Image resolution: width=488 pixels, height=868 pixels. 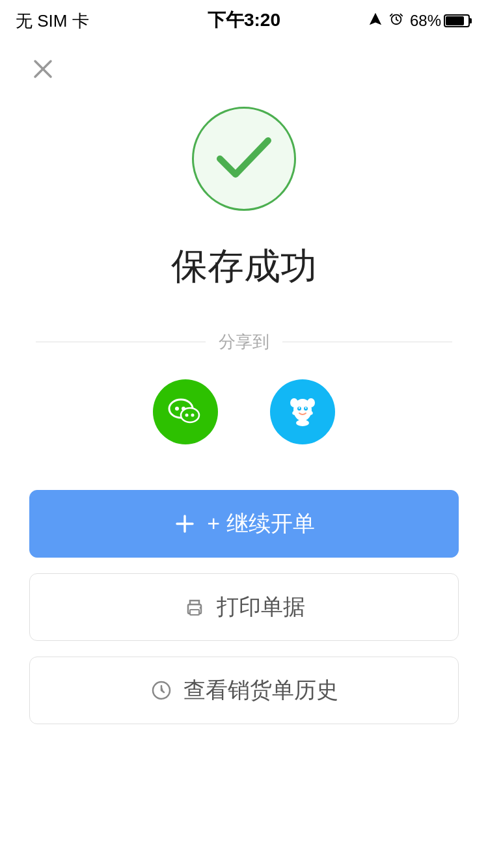 I want to click on battery-percent: 68%, so click(x=426, y=21).